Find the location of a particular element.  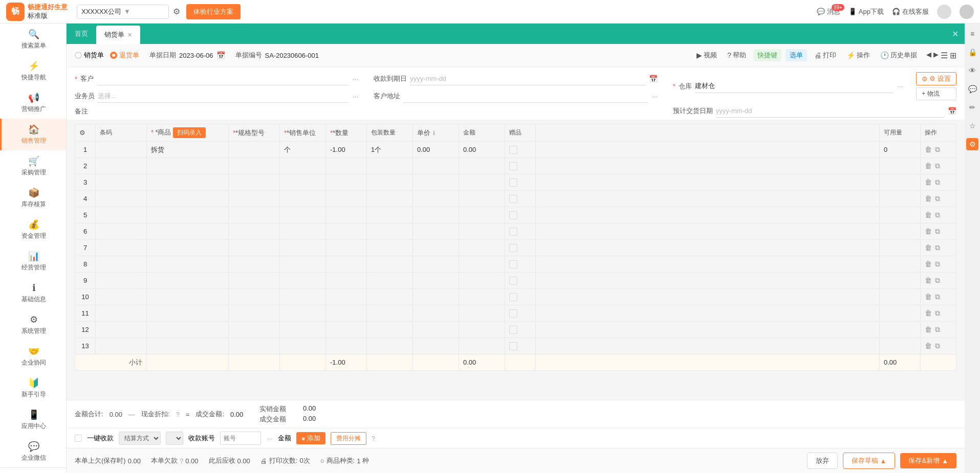

expense-button: 费用分摊 is located at coordinates (349, 439).